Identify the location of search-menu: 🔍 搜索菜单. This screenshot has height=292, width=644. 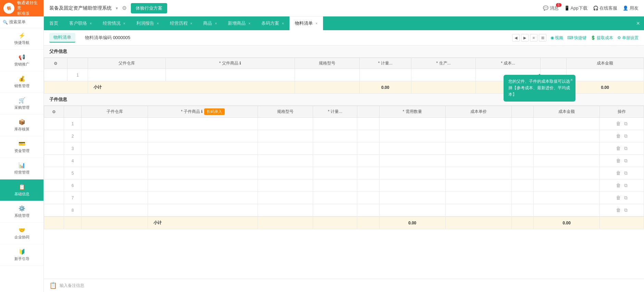
(22, 22).